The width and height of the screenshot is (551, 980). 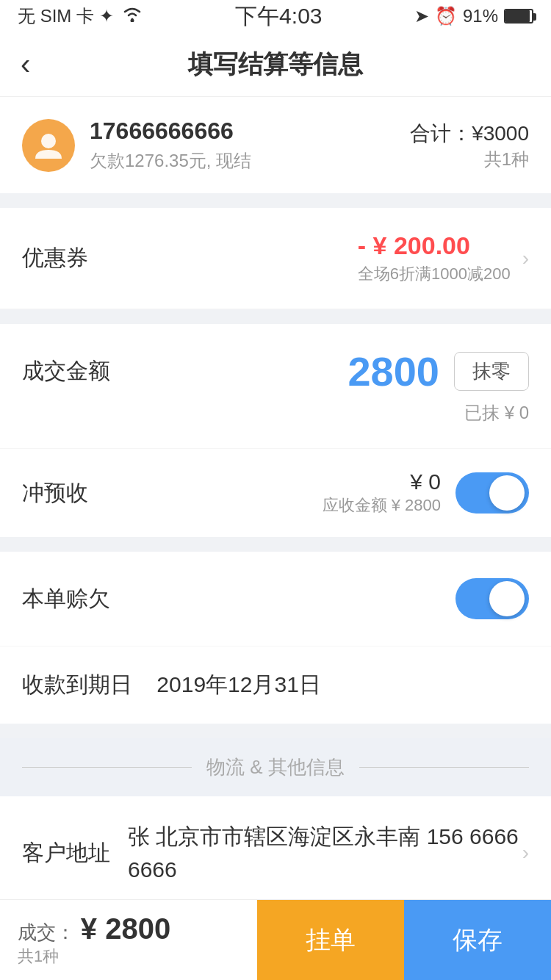 I want to click on bottom-deal-amount: ¥ 2800, so click(x=126, y=929).